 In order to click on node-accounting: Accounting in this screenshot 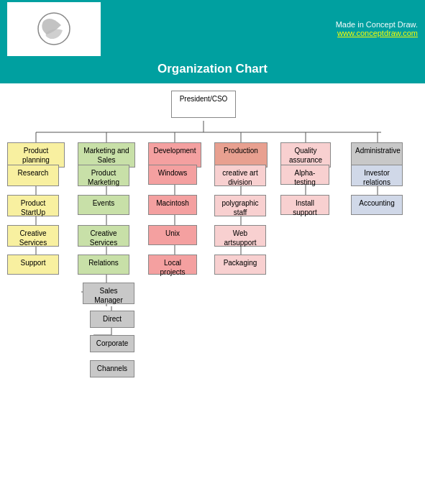, I will do `click(377, 205)`.